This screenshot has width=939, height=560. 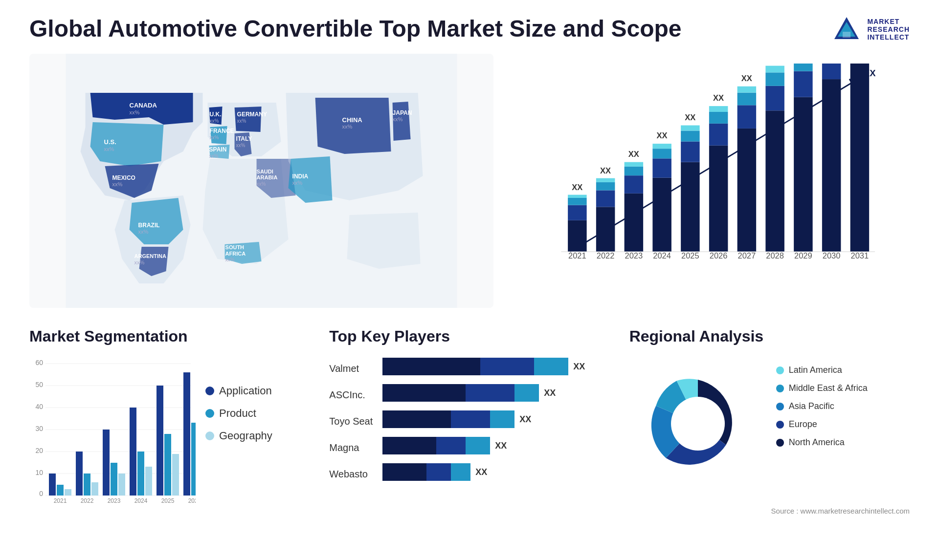 What do you see at coordinates (356, 29) in the screenshot?
I see `page-title: Global Automotive Convertible Top Market…` at bounding box center [356, 29].